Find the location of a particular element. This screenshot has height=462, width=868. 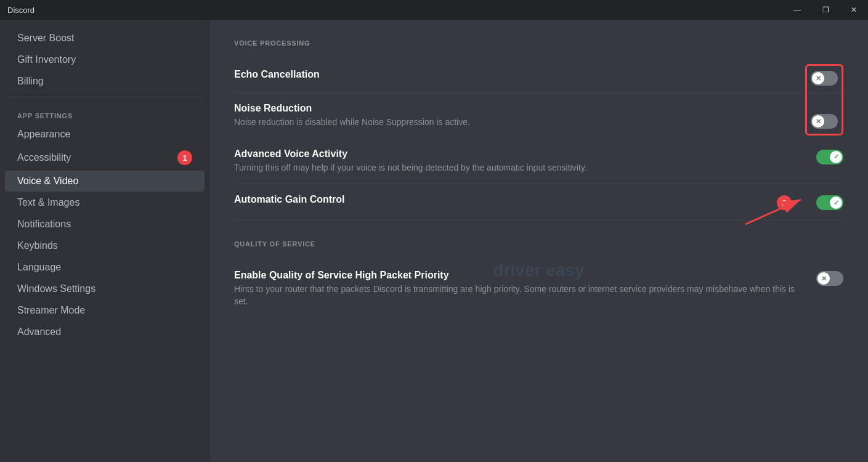

echo-cancellation-title: Echo Cancellation is located at coordinates (508, 75).